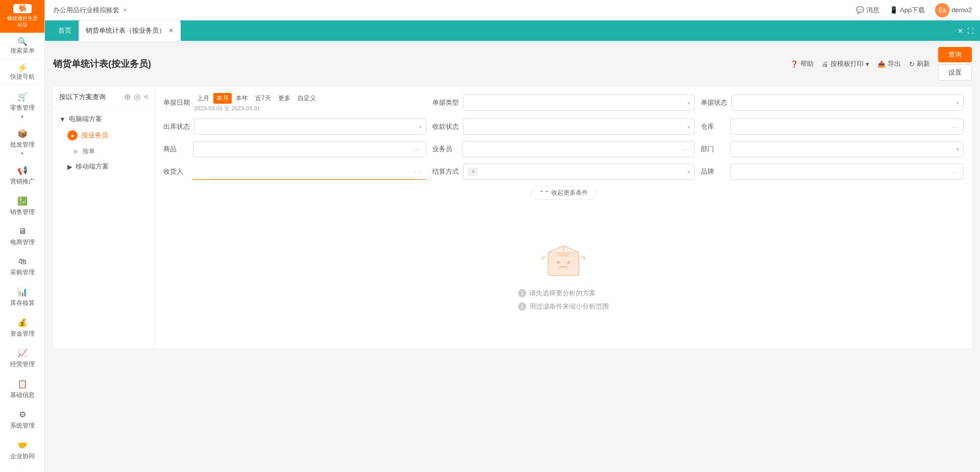  Describe the element at coordinates (22, 237) in the screenshot. I see `sidebar-item-ecommerce: 🖥 电商管理` at that location.